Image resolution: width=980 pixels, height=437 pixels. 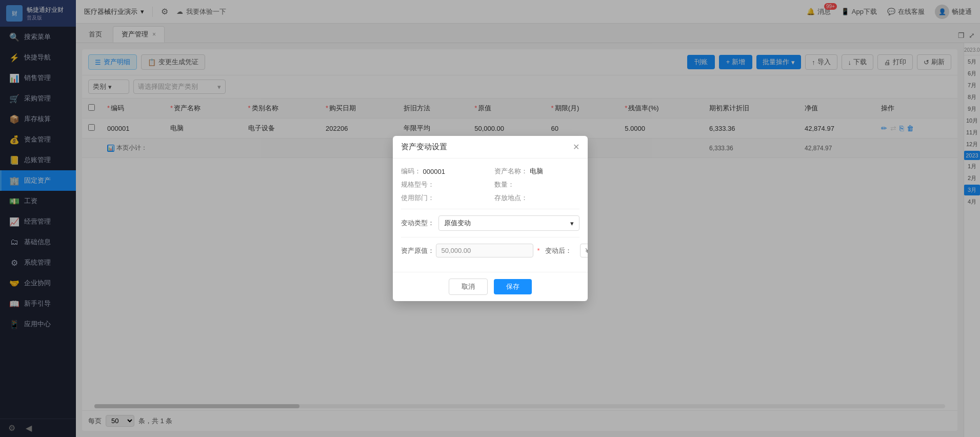 What do you see at coordinates (490, 286) in the screenshot?
I see `modal-footer: 取消 保存` at bounding box center [490, 286].